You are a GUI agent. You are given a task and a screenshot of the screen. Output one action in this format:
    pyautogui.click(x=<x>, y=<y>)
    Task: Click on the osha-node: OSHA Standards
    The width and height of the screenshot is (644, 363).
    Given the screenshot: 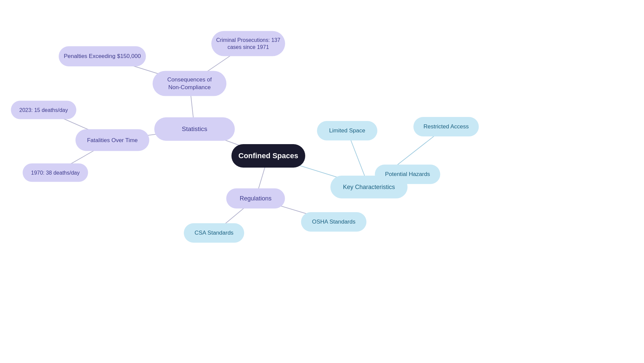 What is the action you would take?
    pyautogui.click(x=334, y=222)
    